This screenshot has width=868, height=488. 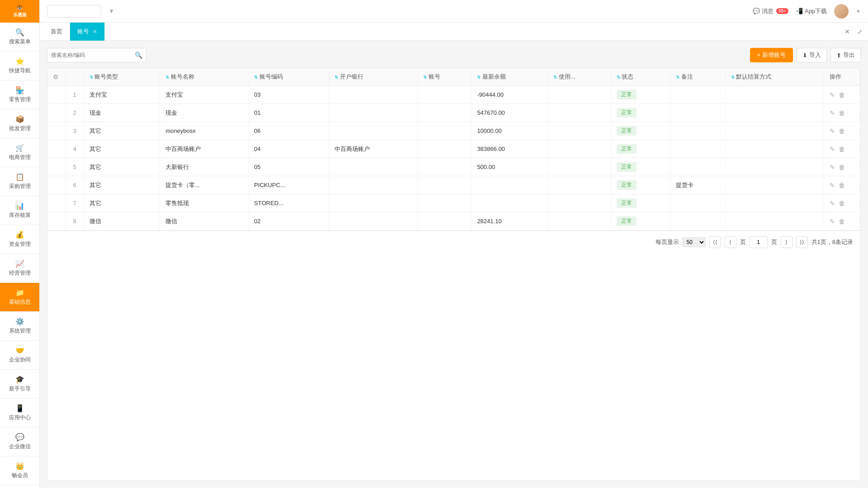 I want to click on col-account-type: ⇅ 账号类型, so click(x=122, y=77).